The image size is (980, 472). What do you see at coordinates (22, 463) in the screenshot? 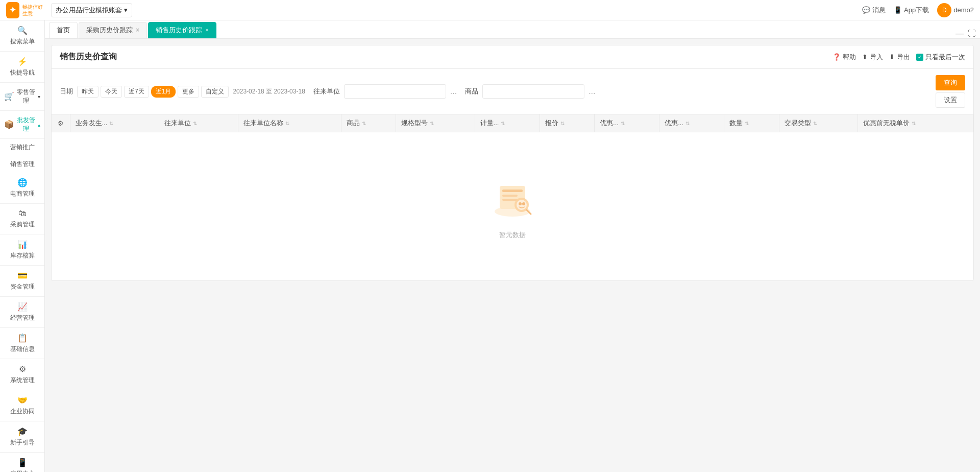
I see `app-center-icon: 📱` at bounding box center [22, 463].